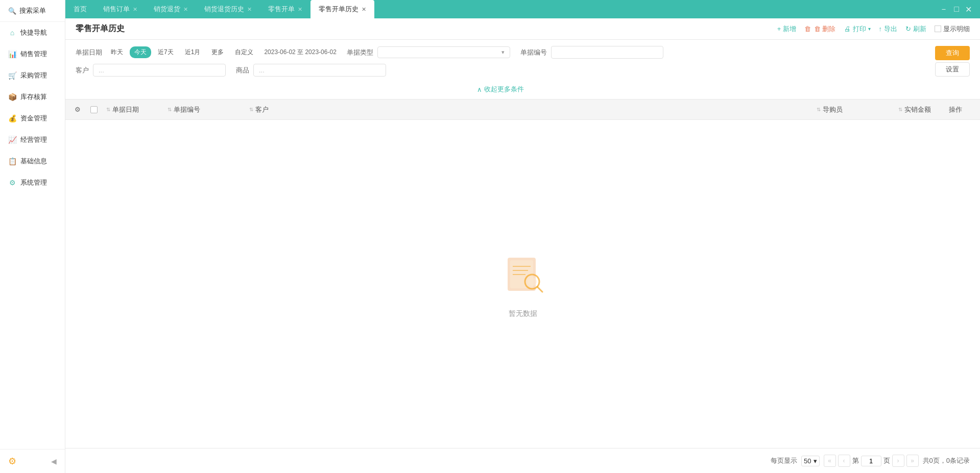  Describe the element at coordinates (786, 29) in the screenshot. I see `add-button: + 新增` at that location.